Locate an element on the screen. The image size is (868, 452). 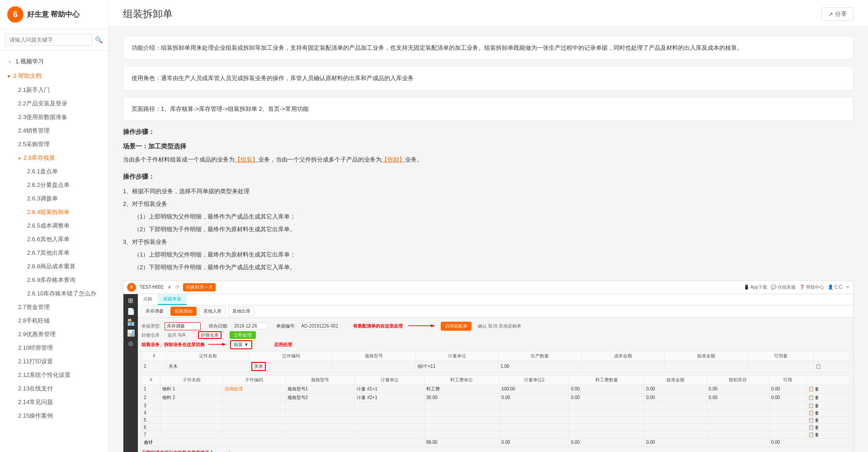
ss-btd-spec2: 规格型号2 is located at coordinates (320, 397).